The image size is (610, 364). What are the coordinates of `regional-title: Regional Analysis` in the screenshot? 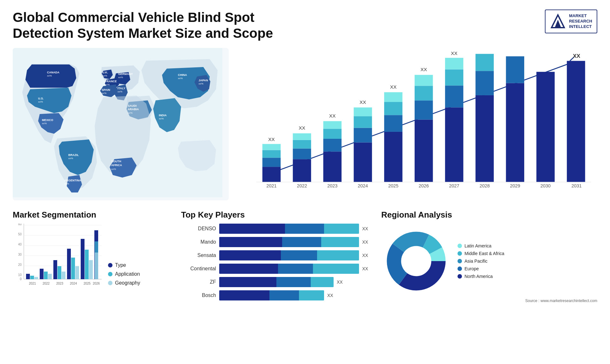 It's located at (489, 215).